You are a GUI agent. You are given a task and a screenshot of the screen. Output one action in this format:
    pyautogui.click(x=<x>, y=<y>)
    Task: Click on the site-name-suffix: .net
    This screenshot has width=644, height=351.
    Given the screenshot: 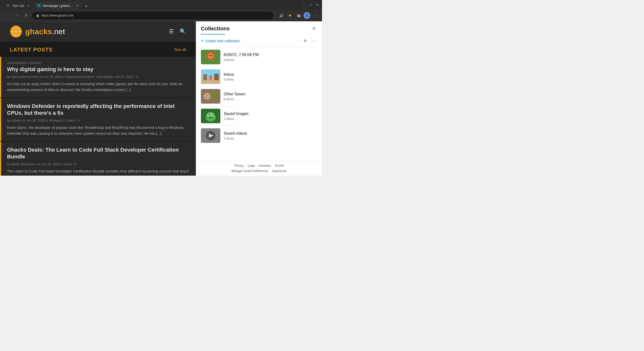 What is the action you would take?
    pyautogui.click(x=58, y=32)
    